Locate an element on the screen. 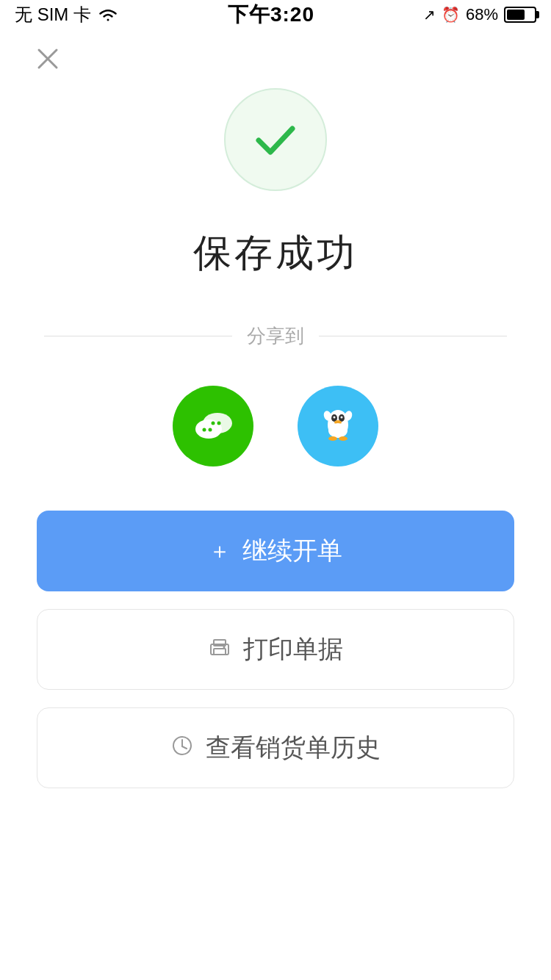  location-icon: ↗ is located at coordinates (429, 15).